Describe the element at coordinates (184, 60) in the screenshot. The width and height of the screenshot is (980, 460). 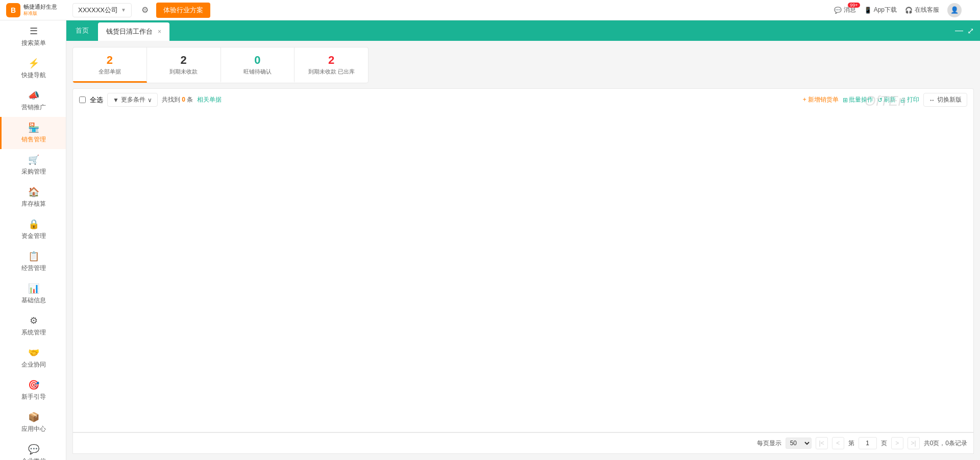
I see `stat-number-overdue: 2` at that location.